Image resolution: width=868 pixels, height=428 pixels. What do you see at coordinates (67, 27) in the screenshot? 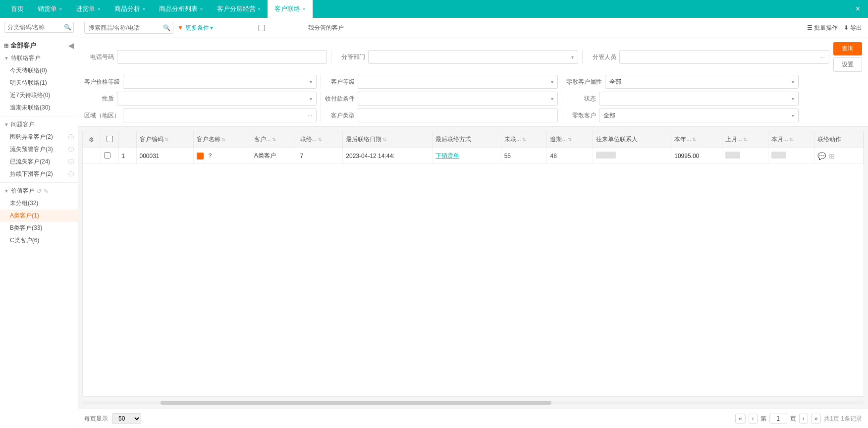
I see `sidebar-search-icon: 🔍` at bounding box center [67, 27].